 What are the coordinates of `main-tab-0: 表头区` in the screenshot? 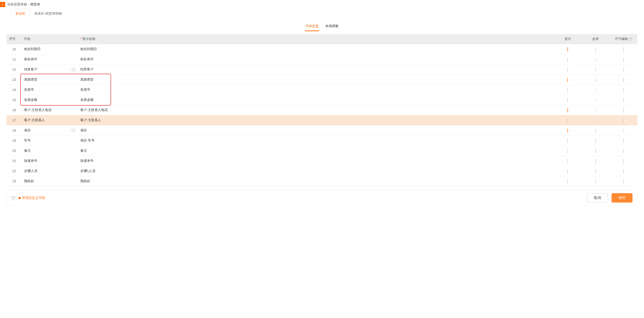 It's located at (20, 14).